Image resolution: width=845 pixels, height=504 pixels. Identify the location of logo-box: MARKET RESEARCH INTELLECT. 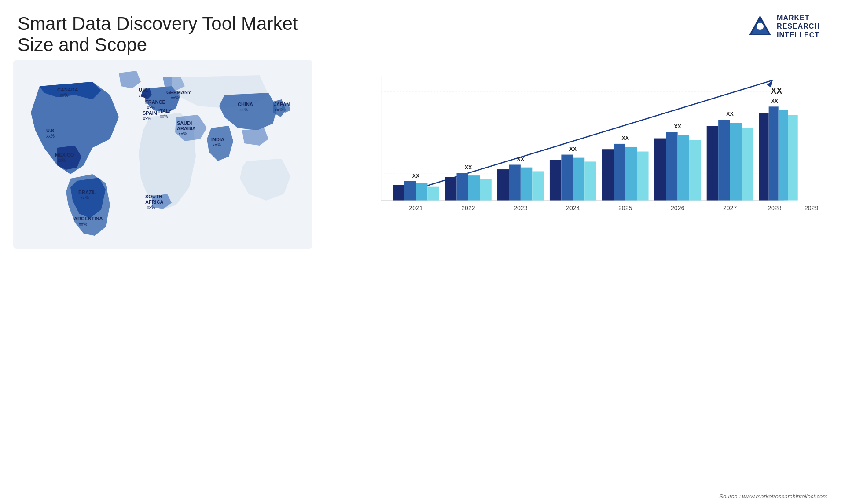
(783, 26).